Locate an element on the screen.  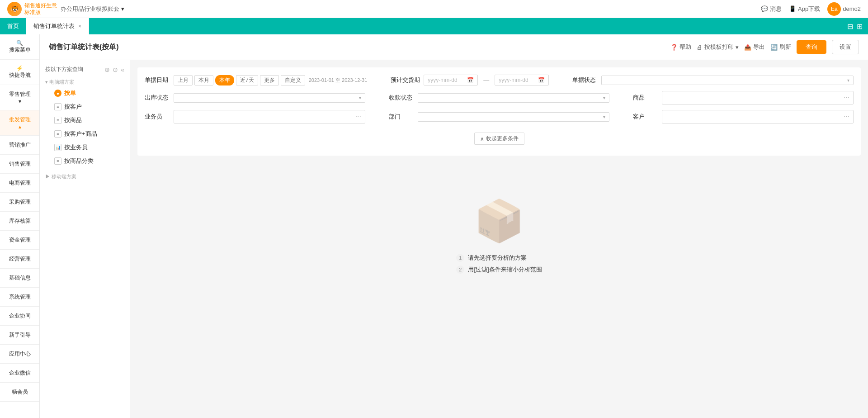
sidebar-item-newbie: 新手引导 is located at coordinates (20, 335).